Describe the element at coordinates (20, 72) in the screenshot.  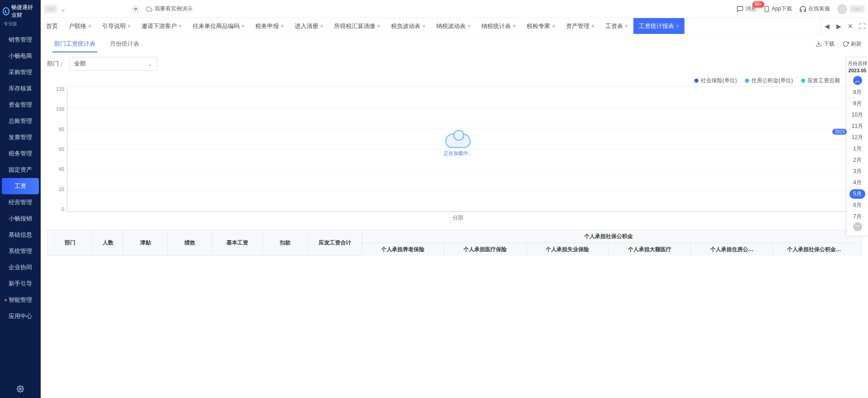
I see `sidebar-item-2: 采购管理` at that location.